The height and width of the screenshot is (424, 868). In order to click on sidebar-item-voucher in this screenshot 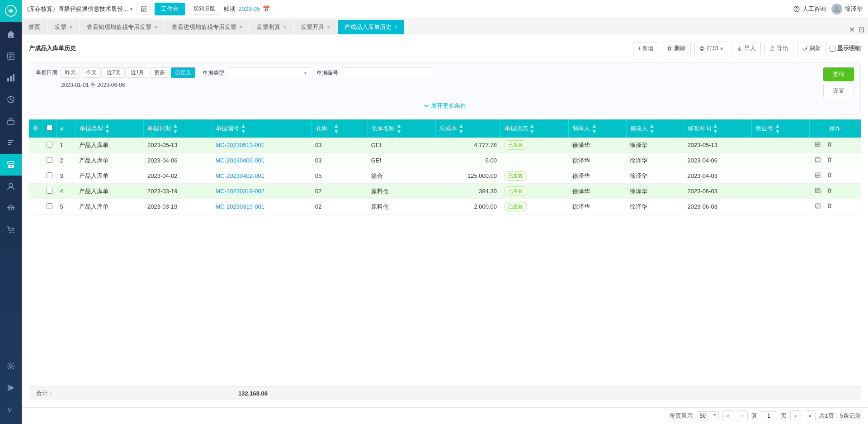, I will do `click(11, 56)`.